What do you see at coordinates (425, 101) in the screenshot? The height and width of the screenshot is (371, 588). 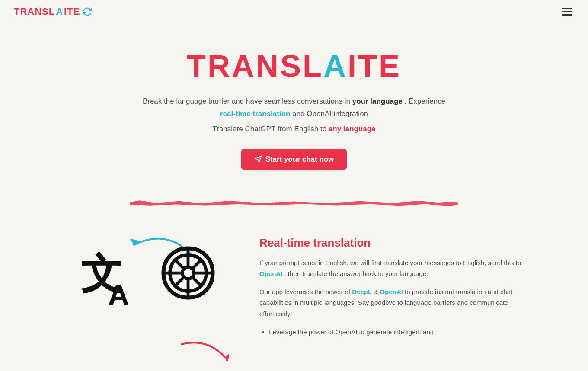 I see `subtitle-text-2: . Experience` at bounding box center [425, 101].